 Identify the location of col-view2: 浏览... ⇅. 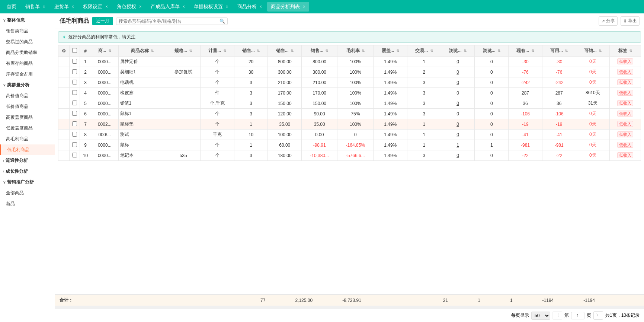
(492, 51).